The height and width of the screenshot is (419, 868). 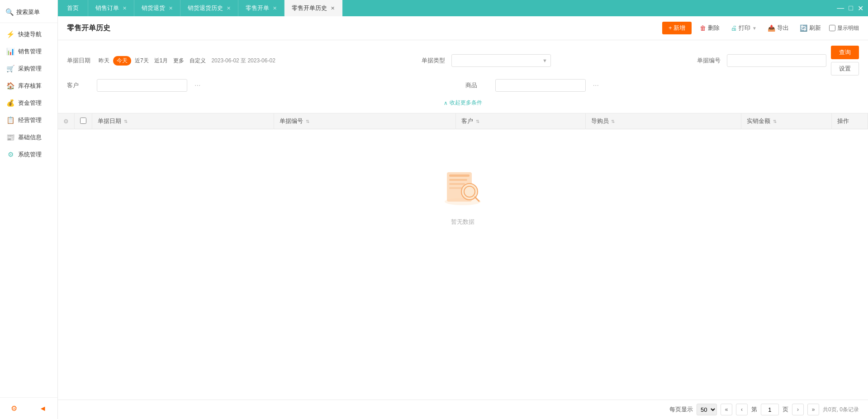 What do you see at coordinates (29, 12) in the screenshot?
I see `sidebar-search-section: 🔍 搜索菜单` at bounding box center [29, 12].